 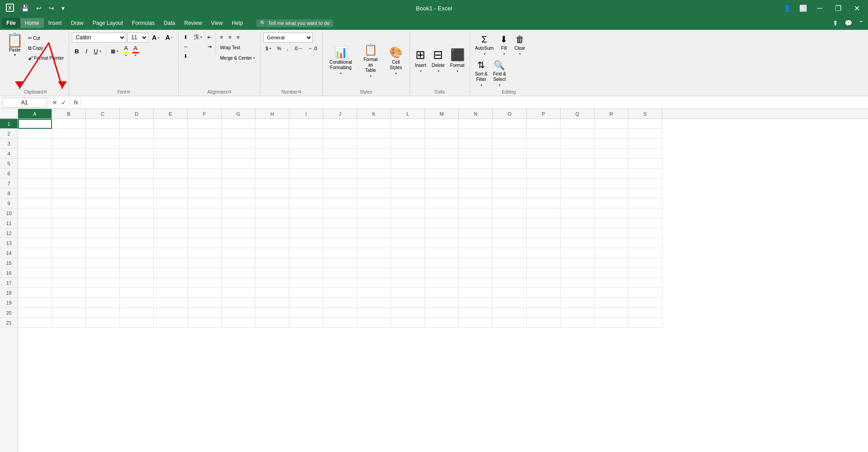 I want to click on cell-S19, so click(x=646, y=303).